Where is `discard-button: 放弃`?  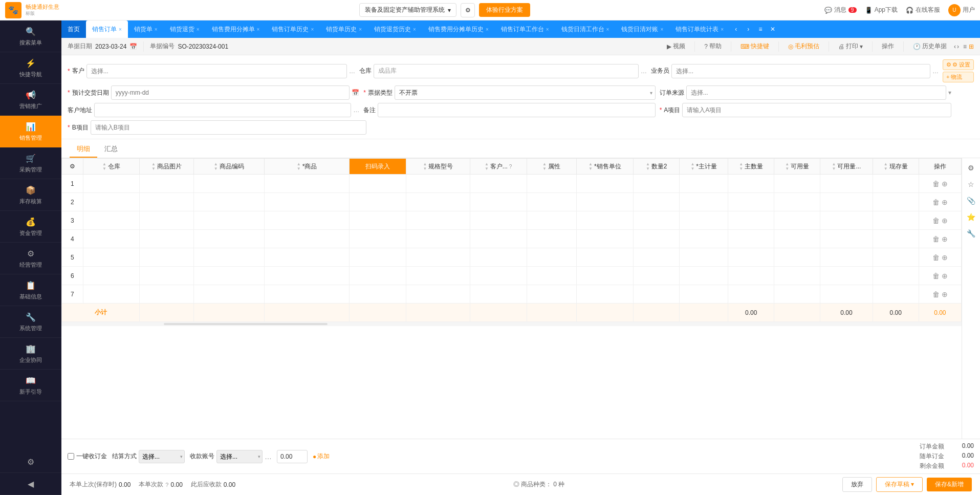 discard-button: 放弃 is located at coordinates (857, 484).